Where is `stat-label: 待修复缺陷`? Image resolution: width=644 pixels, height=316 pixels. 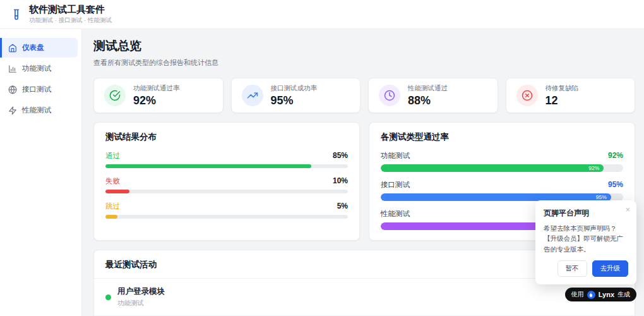 stat-label: 待修复缺陷 is located at coordinates (562, 88).